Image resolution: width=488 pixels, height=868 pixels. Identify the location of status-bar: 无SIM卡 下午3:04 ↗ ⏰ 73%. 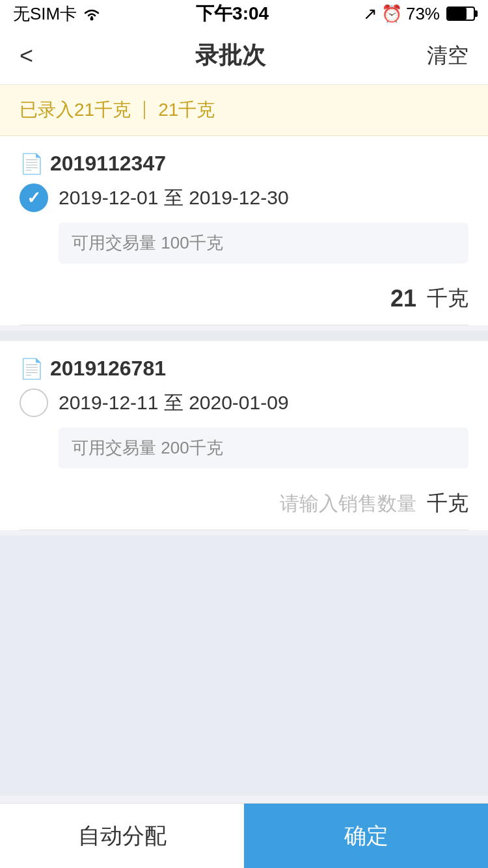
(244, 14).